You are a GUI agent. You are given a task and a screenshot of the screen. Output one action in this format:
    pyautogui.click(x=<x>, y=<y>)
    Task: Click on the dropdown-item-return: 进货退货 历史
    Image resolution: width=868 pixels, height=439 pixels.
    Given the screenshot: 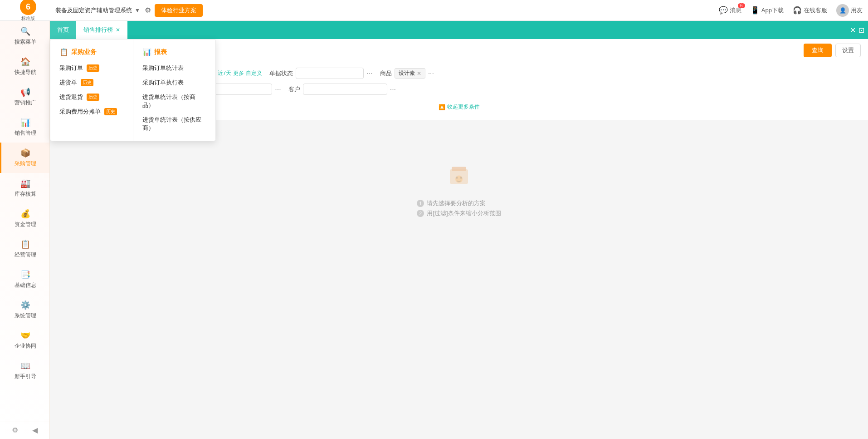 What is the action you would take?
    pyautogui.click(x=92, y=97)
    